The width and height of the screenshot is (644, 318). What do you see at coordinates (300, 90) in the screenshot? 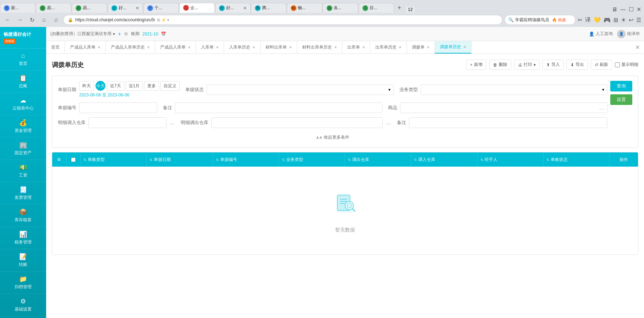
I see `status-select: ▾` at bounding box center [300, 90].